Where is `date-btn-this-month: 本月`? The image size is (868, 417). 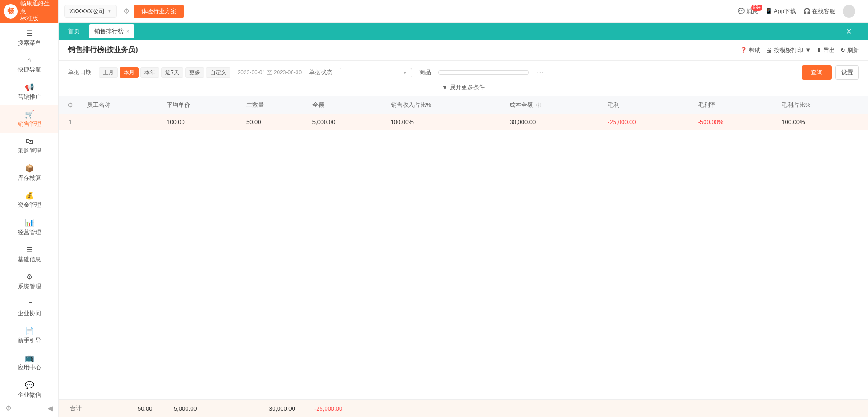
date-btn-this-month: 本月 is located at coordinates (129, 72).